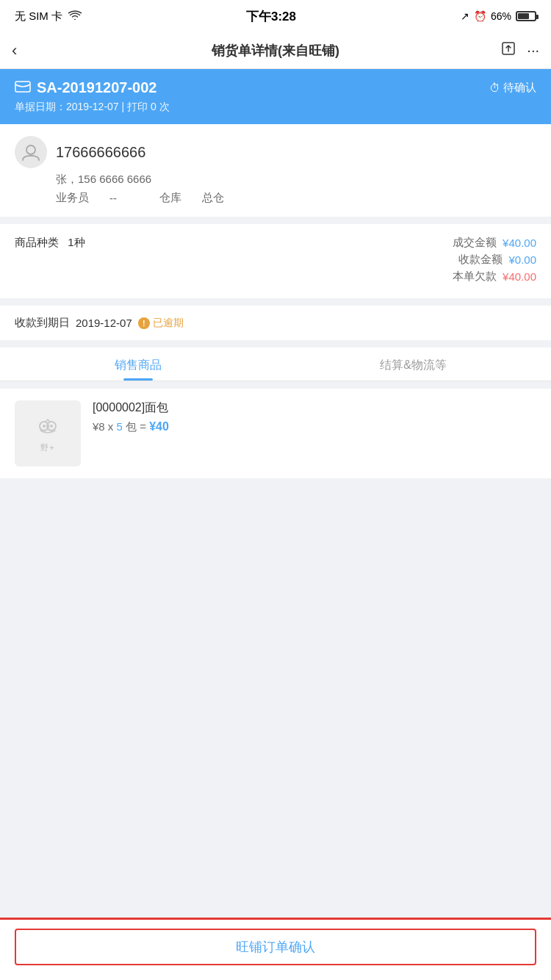  What do you see at coordinates (159, 426) in the screenshot?
I see `total-amount: ¥40` at bounding box center [159, 426].